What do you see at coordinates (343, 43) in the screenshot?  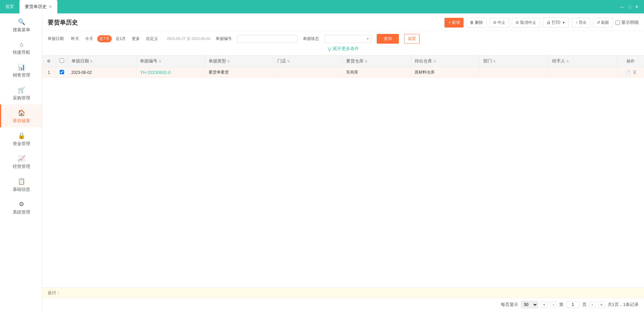 I see `filter-area: 单据日期 昨天 今天 近7天 近1月 更多 自定义 2023-05-27 至 2…` at bounding box center [343, 43].